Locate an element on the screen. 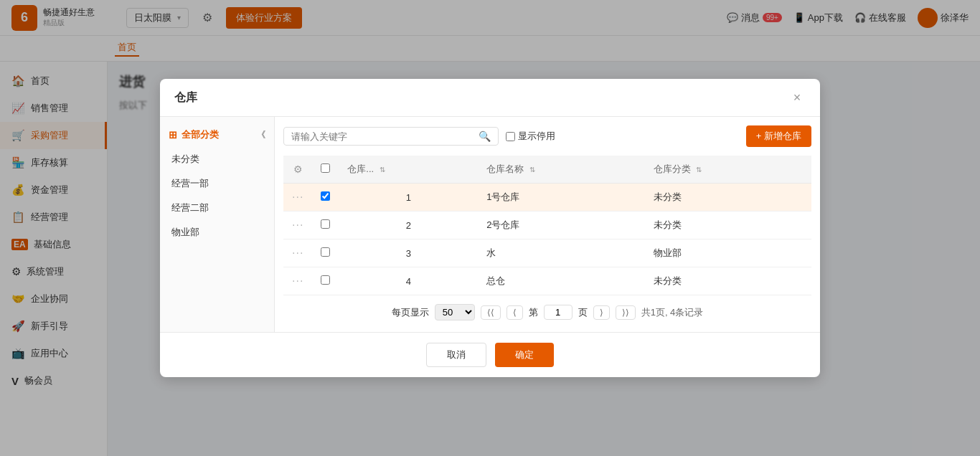  add-warehouse-button: + 新增仓库 is located at coordinates (779, 136).